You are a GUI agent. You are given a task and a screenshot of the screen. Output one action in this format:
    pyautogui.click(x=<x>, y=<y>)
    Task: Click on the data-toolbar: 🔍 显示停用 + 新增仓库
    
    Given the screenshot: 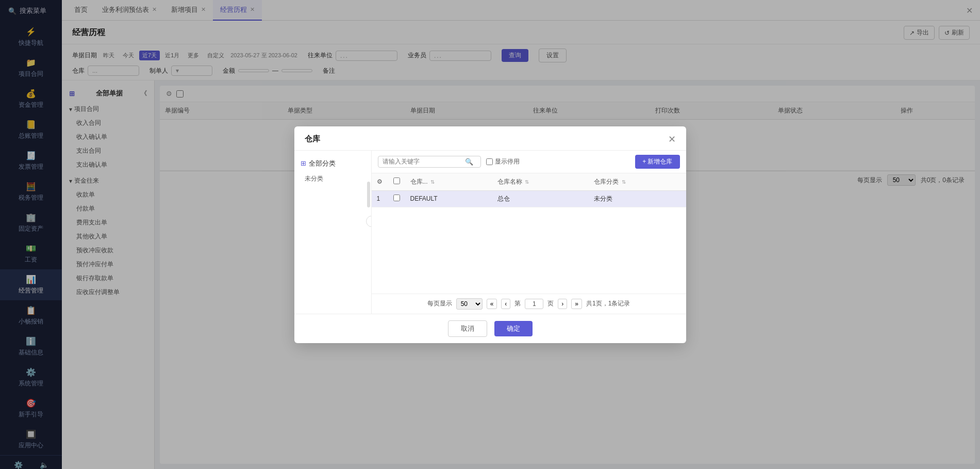 What is the action you would take?
    pyautogui.click(x=529, y=162)
    